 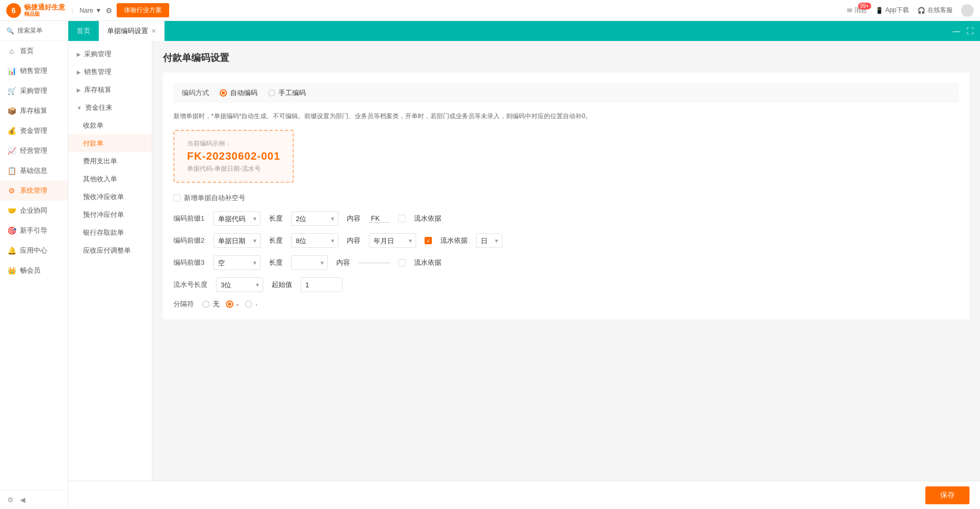 I want to click on encoding-mode-section: 编码方式 自动编码 手工编码, so click(x=566, y=93).